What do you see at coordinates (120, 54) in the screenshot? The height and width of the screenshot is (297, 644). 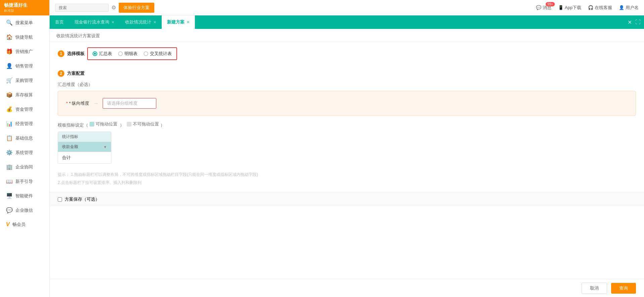 I see `radio-circle-detail` at bounding box center [120, 54].